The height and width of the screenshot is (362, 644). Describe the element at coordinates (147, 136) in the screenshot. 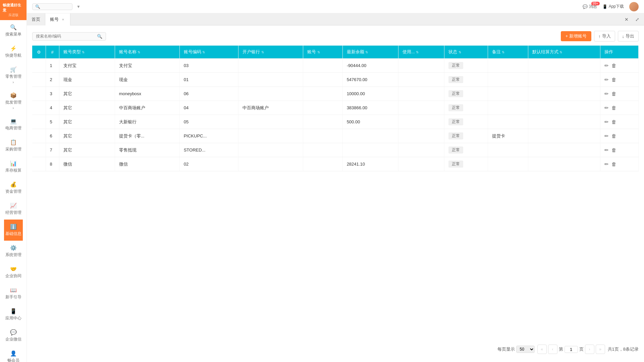

I see `row-account-name: 提货卡（零...` at that location.